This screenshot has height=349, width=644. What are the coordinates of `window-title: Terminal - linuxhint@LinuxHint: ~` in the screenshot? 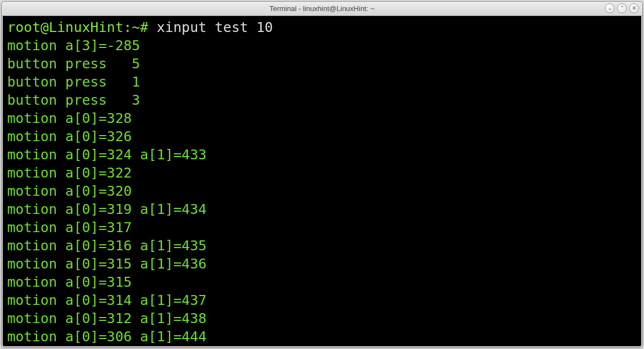 It's located at (322, 9).